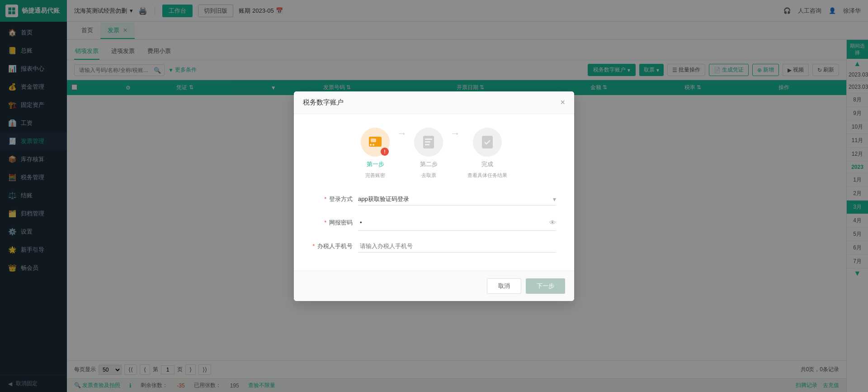 The image size is (868, 392). What do you see at coordinates (332, 246) in the screenshot?
I see `phone-label: * 办税人手机号` at bounding box center [332, 246].